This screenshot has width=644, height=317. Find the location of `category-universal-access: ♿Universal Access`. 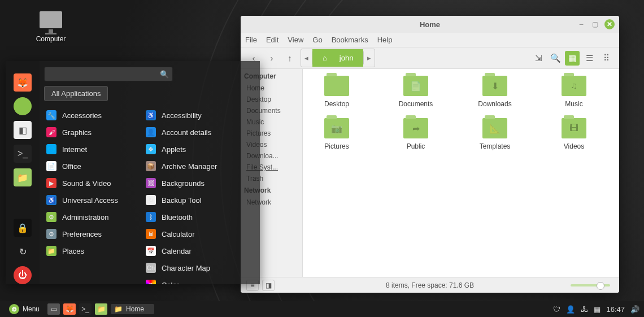

category-universal-access: ♿Universal Access is located at coordinates (92, 200).